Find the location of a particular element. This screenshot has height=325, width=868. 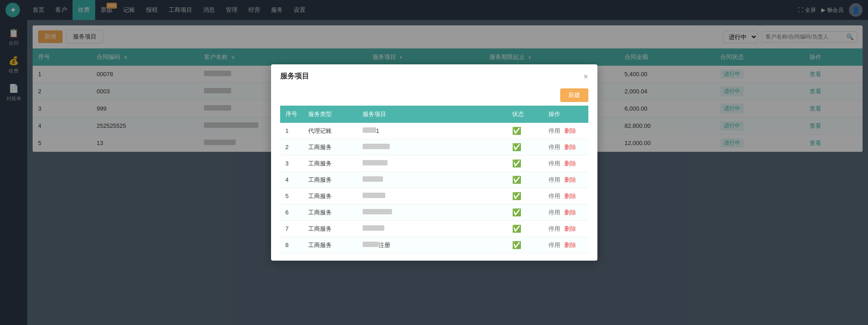

dialog-table-row: 5 工商服务 ✅ 停用 删除 is located at coordinates (434, 196).